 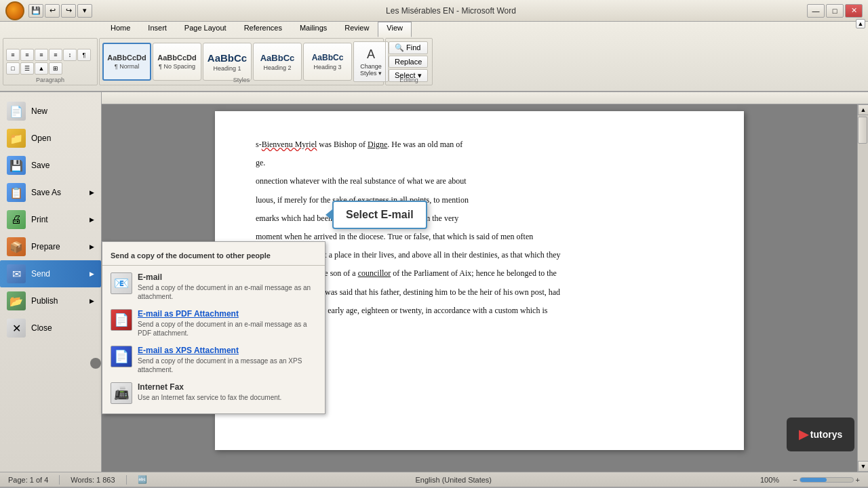 I want to click on style-heading1-btn: AaBbCc Heading 1, so click(x=227, y=62).